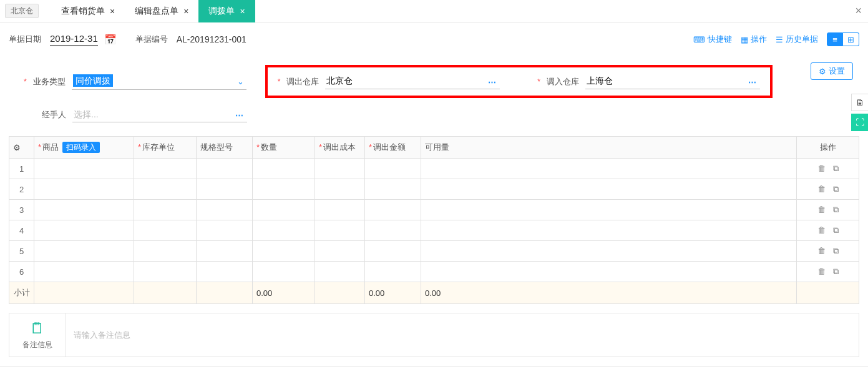 This screenshot has height=374, width=868. What do you see at coordinates (22, 210) in the screenshot?
I see `row-number: 3` at bounding box center [22, 210].